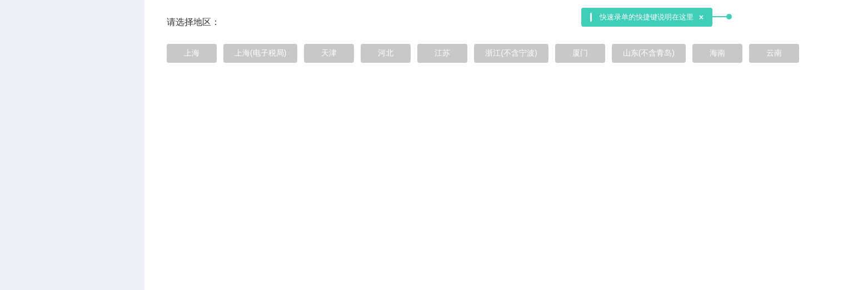  What do you see at coordinates (506, 53) in the screenshot?
I see `region-buttons-container: 上海上海(电子税局)天津河北江苏浙江(不含宁波)厦门山东(不含青岛)海南云南` at bounding box center [506, 53].